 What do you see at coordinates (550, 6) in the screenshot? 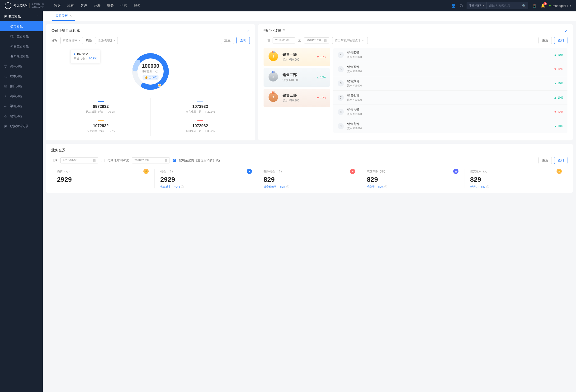
I see `status-dot-icon` at bounding box center [550, 6].